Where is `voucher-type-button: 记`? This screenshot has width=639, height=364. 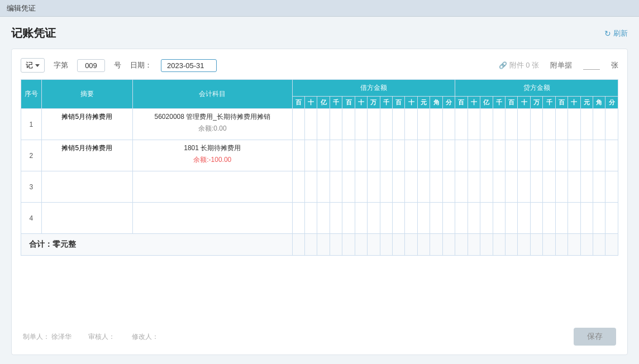 voucher-type-button: 记 is located at coordinates (32, 65).